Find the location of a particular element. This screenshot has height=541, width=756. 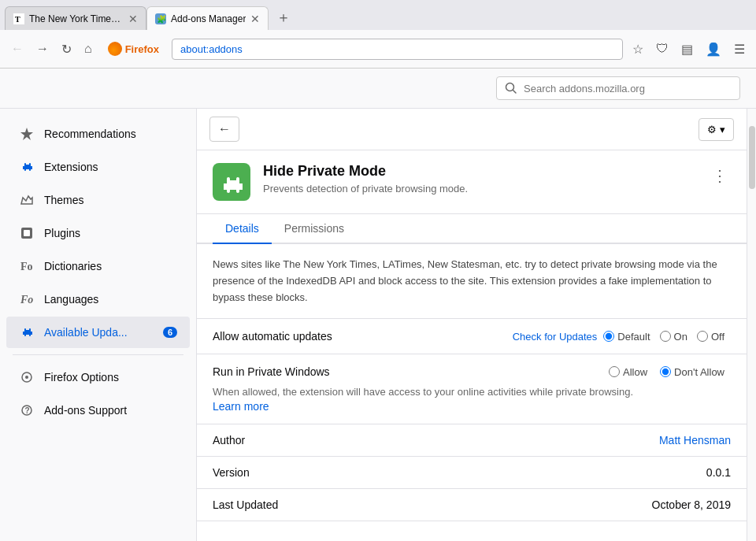

sidebar-item-available-updates: Available Upda... 6 is located at coordinates (98, 332).